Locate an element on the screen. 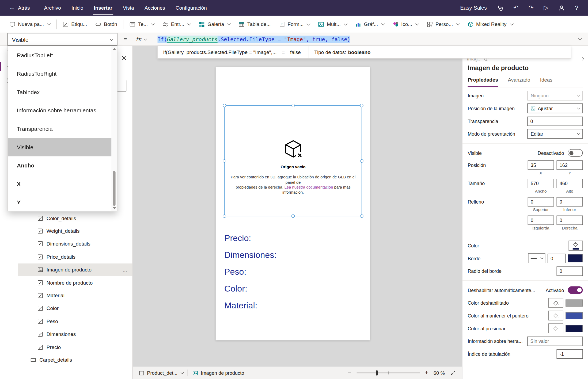 The width and height of the screenshot is (588, 379). resize-handle-n is located at coordinates (293, 105).